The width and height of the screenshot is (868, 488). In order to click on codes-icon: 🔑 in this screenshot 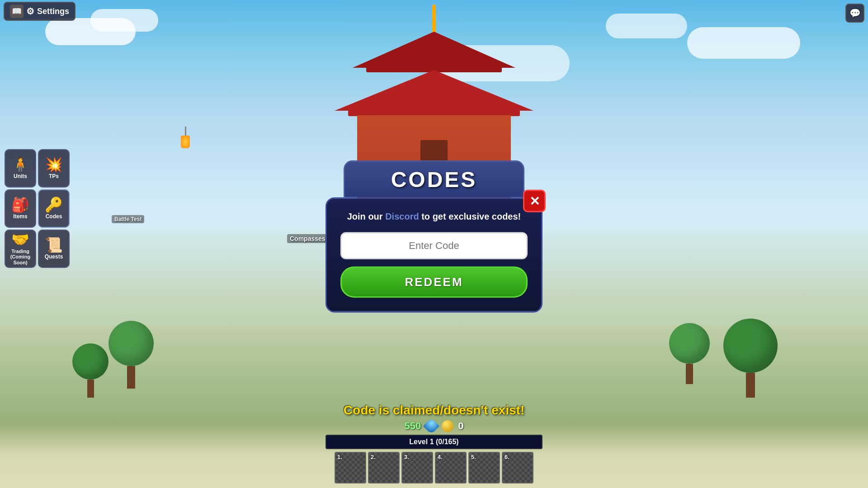, I will do `click(54, 205)`.